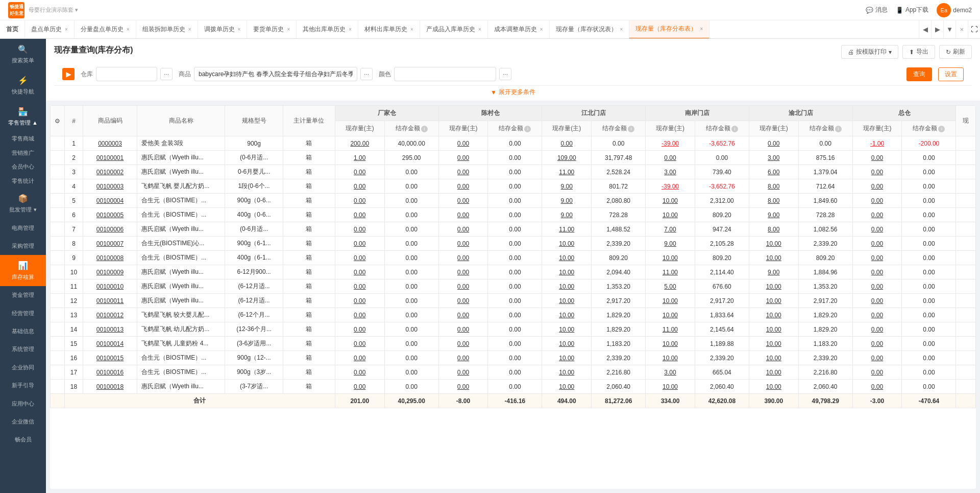 This screenshot has height=493, width=980. What do you see at coordinates (23, 139) in the screenshot?
I see `sidebar-item-retail-store: 零售商城` at bounding box center [23, 139].